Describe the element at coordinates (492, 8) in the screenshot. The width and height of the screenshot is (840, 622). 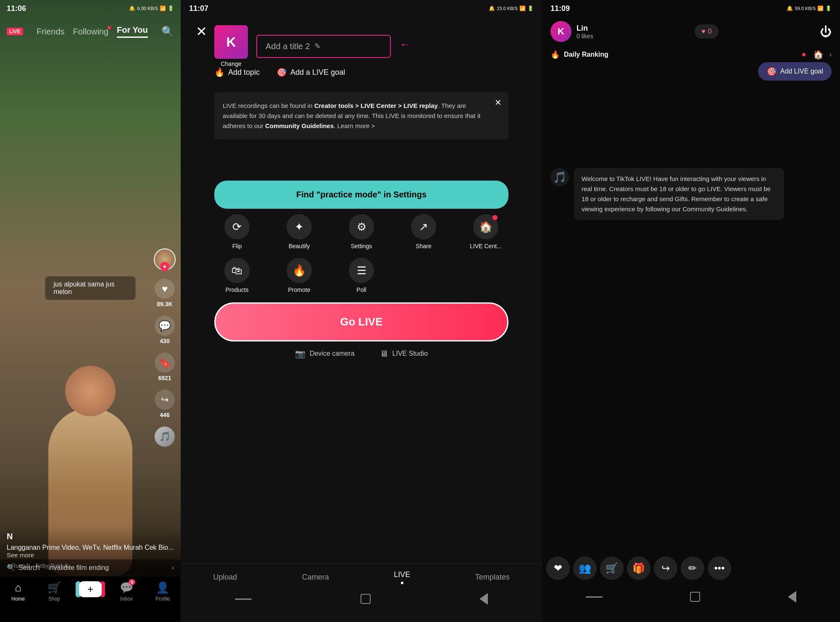
I see `p2-signal-icon: 🔔` at that location.